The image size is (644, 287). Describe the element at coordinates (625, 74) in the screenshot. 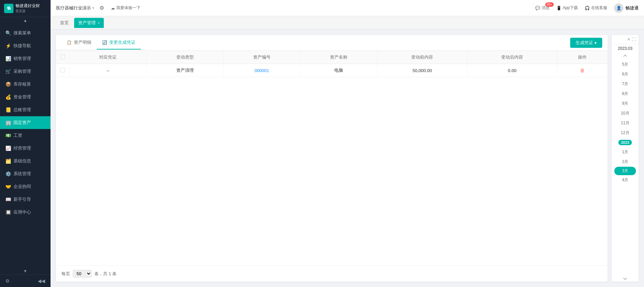

I see `date-item-6: 6月` at that location.